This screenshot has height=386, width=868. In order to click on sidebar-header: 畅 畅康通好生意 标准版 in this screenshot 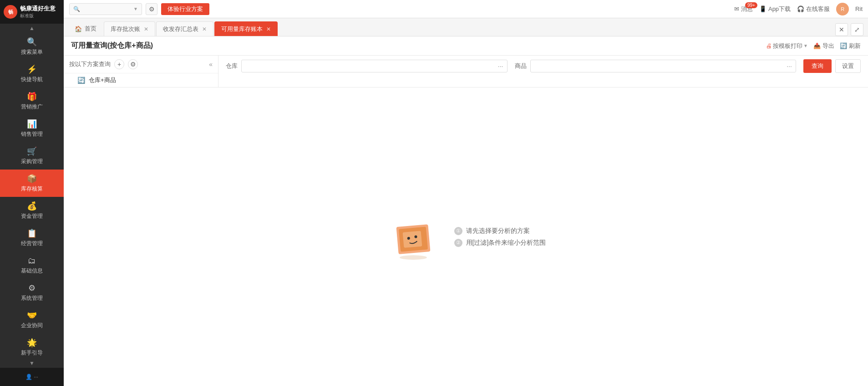, I will do `click(32, 12)`.